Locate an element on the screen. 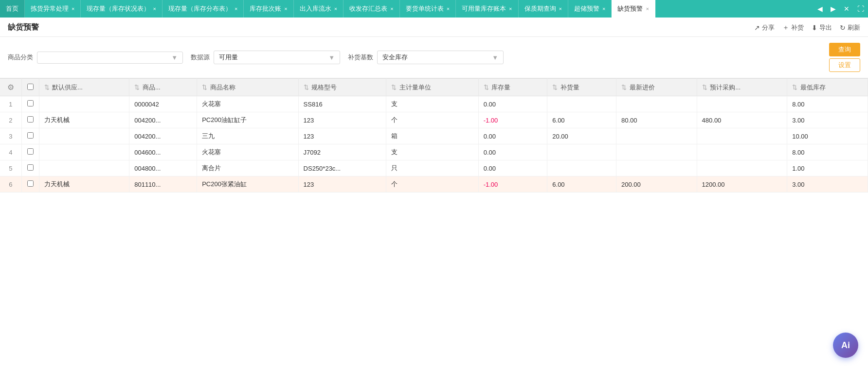 This screenshot has height=387, width=868. column-settings-icon: ⚙ is located at coordinates (11, 88).